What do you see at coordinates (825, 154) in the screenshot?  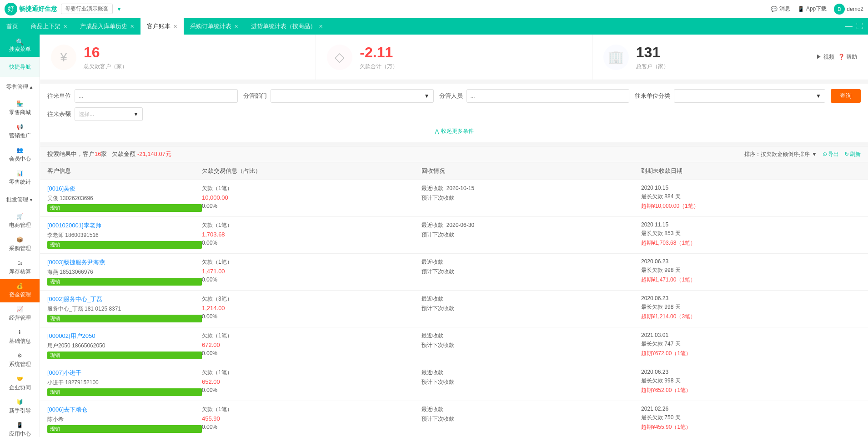 I see `export-icon: ⊙` at bounding box center [825, 154].